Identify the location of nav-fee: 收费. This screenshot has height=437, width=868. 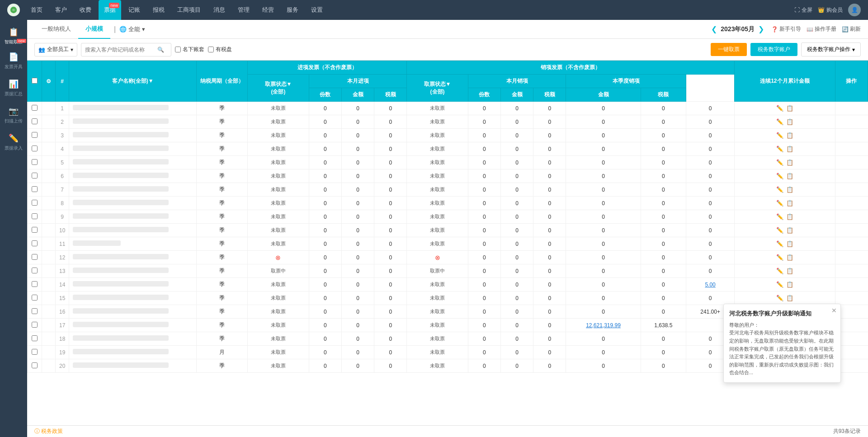
(85, 10).